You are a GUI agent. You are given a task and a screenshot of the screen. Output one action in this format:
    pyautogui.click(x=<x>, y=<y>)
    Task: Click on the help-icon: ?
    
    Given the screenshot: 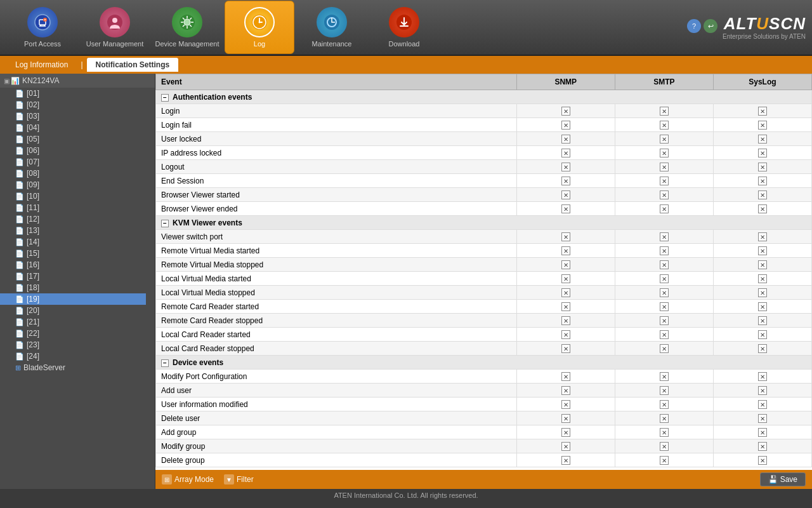 What is the action you would take?
    pyautogui.click(x=694, y=26)
    